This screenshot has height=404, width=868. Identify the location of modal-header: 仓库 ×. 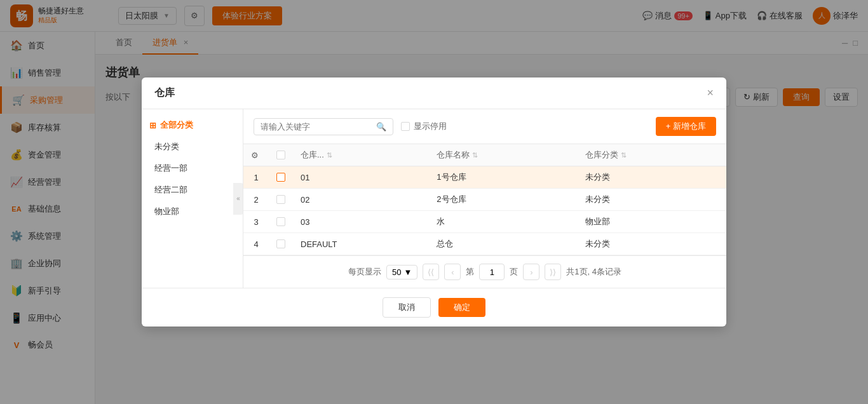
(434, 93).